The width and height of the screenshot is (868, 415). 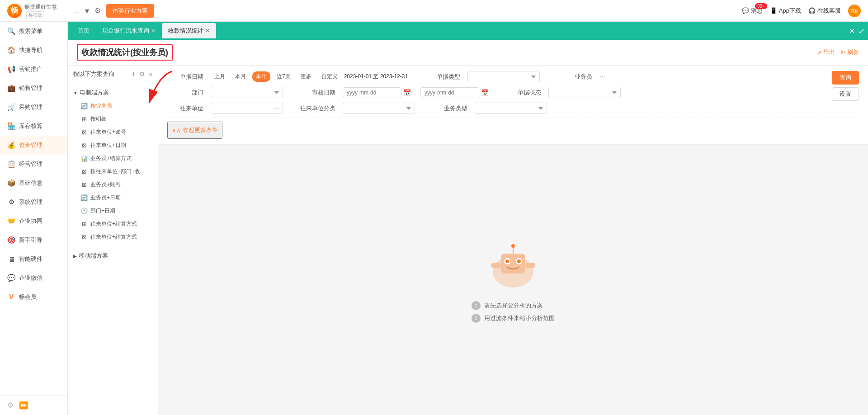 What do you see at coordinates (113, 119) in the screenshot?
I see `scheme-item-1: ⊞ 按明细` at bounding box center [113, 119].